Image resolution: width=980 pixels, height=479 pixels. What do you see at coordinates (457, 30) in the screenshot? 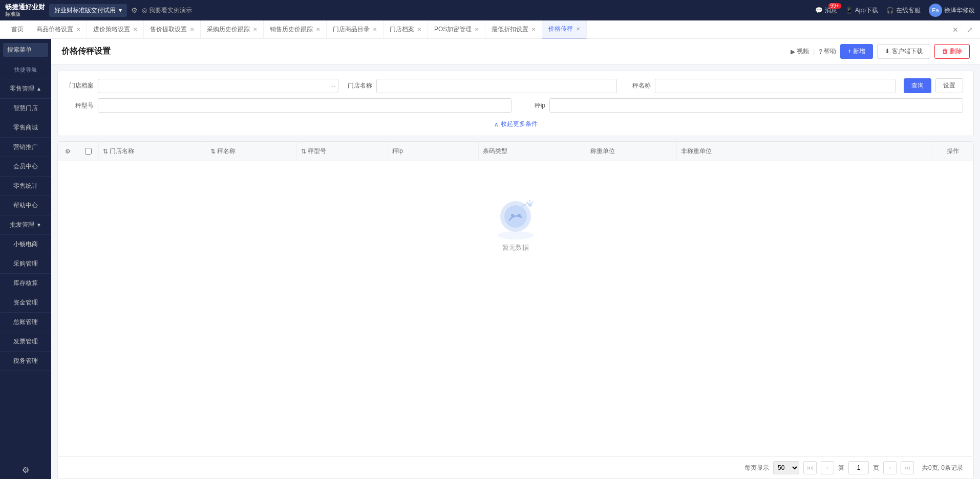
I see `tab-pos-management: POS加密管理 ✕` at bounding box center [457, 30].